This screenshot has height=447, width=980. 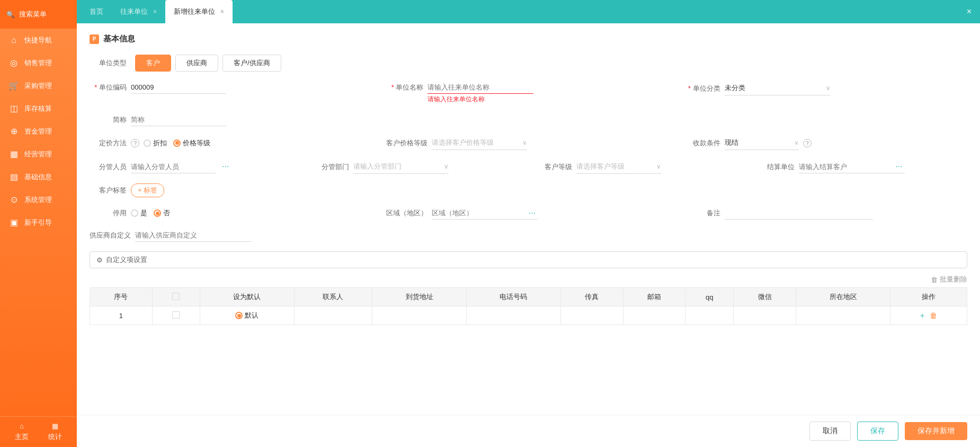 I want to click on pricing-level-option: 价格等级, so click(x=192, y=143).